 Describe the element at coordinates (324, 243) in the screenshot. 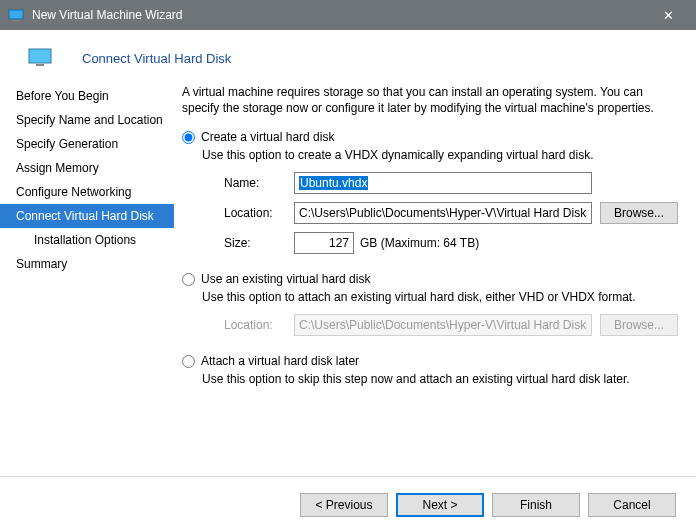

I see `size-input` at that location.